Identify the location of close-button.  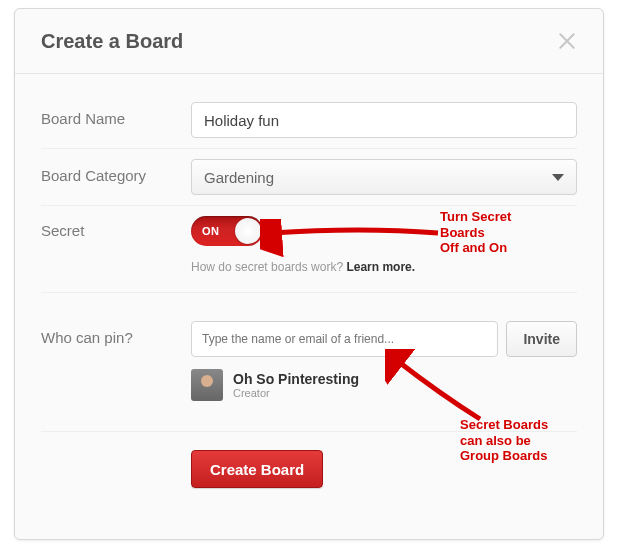
(567, 41).